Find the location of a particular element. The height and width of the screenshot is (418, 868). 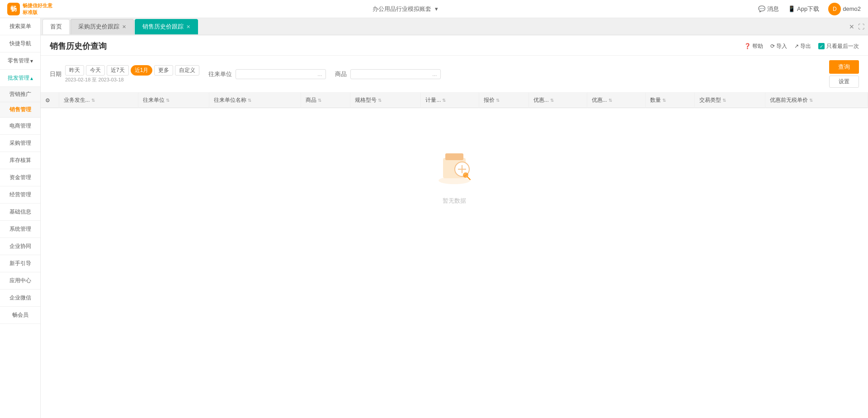

th-discount2: 优惠... ⇅ is located at coordinates (616, 100).